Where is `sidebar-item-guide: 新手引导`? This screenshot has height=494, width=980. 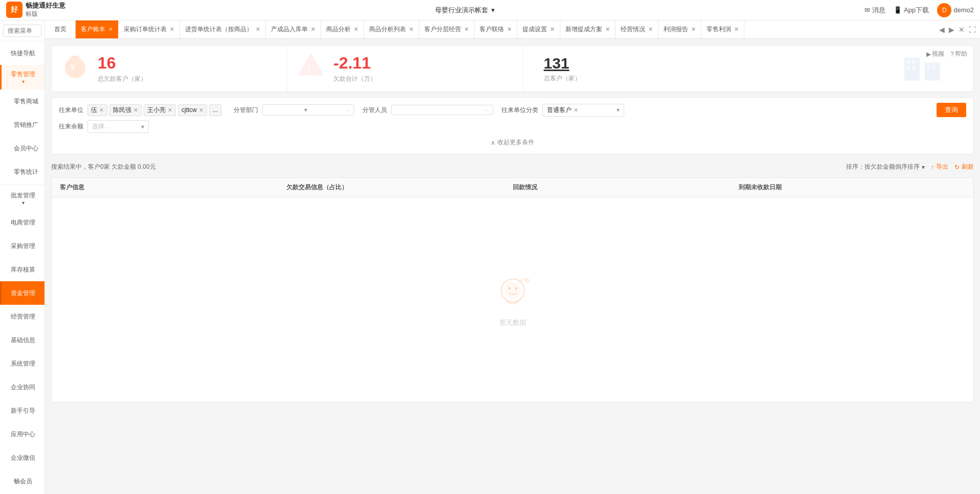
sidebar-item-guide: 新手引导 is located at coordinates (22, 411).